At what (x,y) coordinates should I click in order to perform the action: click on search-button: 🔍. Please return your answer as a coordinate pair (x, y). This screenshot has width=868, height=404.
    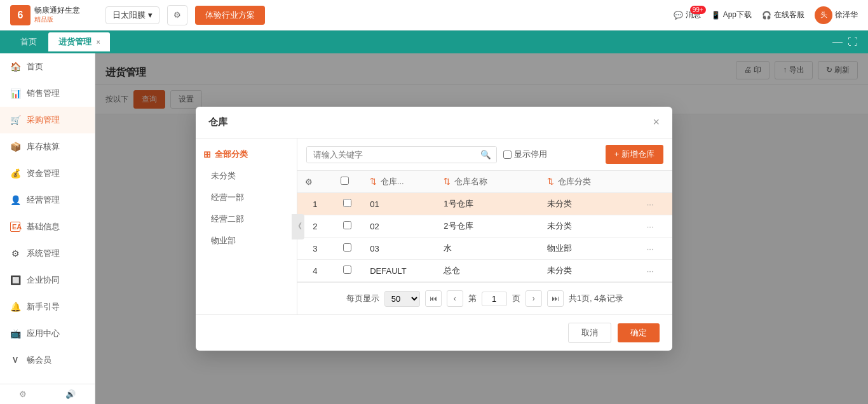
    Looking at the image, I should click on (485, 155).